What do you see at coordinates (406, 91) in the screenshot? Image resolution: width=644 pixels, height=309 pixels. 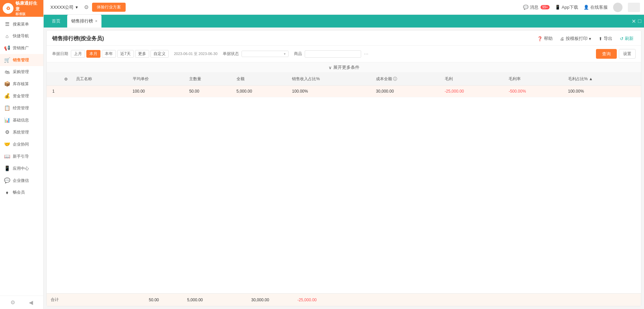 I see `cell-cost: 30,000.00` at bounding box center [406, 91].